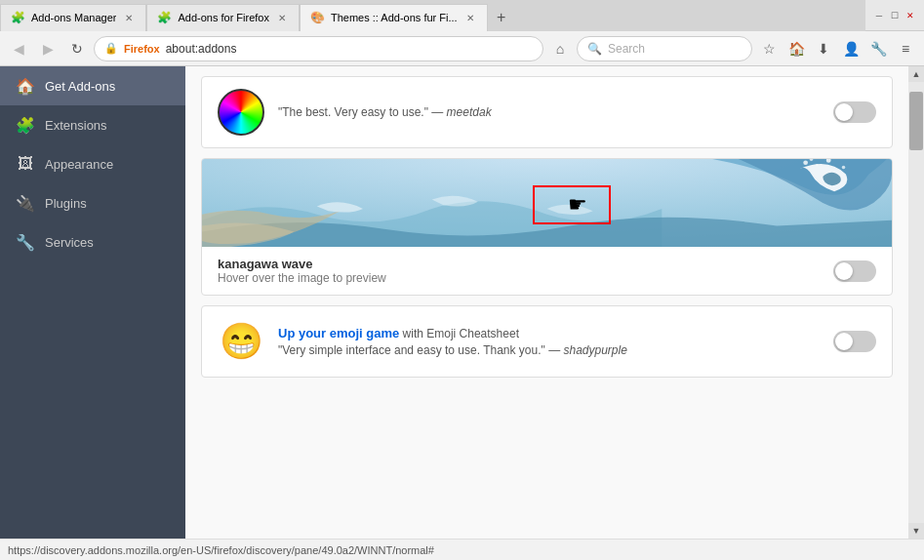 The width and height of the screenshot is (924, 560). Describe the element at coordinates (433, 16) in the screenshot. I see `tab-bar: 🧩 Add-ons Manager ✕ 🧩 Add-ons for Firefo…` at that location.